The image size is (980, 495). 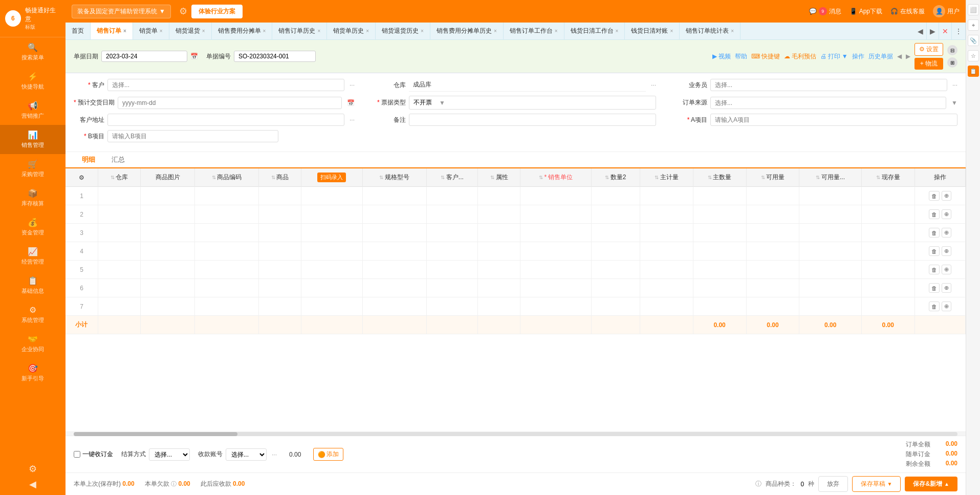 What do you see at coordinates (921, 31) in the screenshot?
I see `tab-nav-left: ◀` at bounding box center [921, 31].